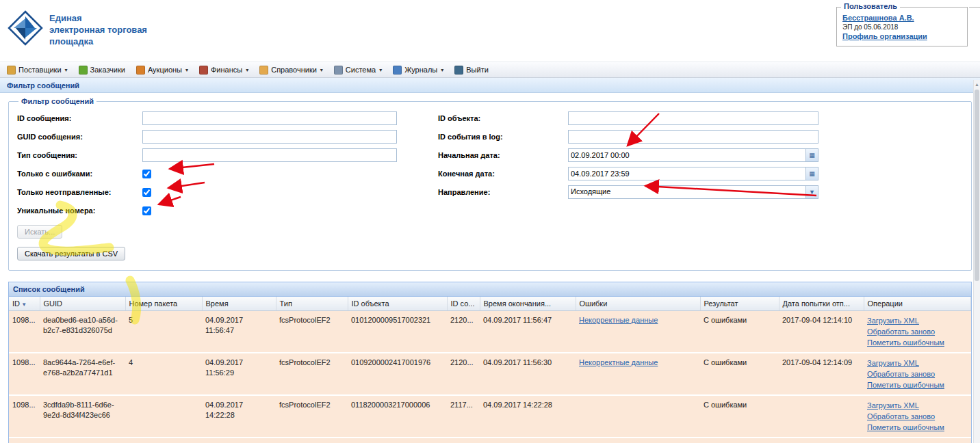 The image size is (980, 443). I want to click on table-row: 1098...3cdfda9b-8111-6d6e-9e2d-8d34f423e…, so click(490, 416).